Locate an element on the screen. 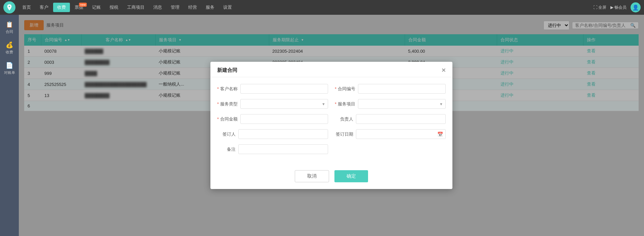 The width and height of the screenshot is (644, 236). nav-tax: 报税 is located at coordinates (114, 7).